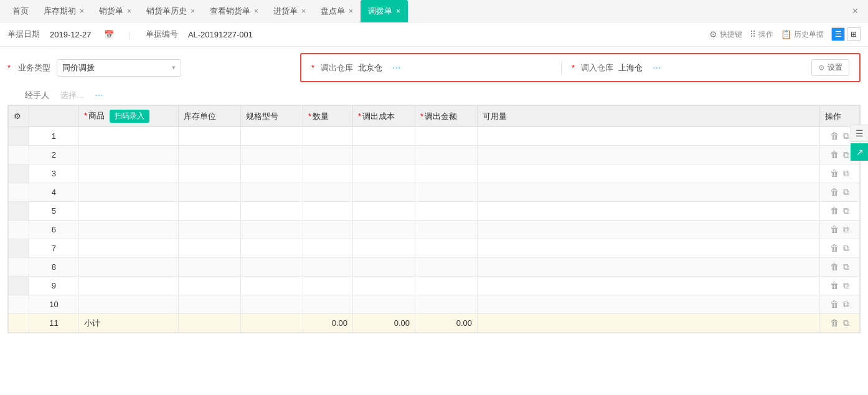 This screenshot has height=395, width=868. I want to click on float-list-btn: ☰, so click(859, 133).